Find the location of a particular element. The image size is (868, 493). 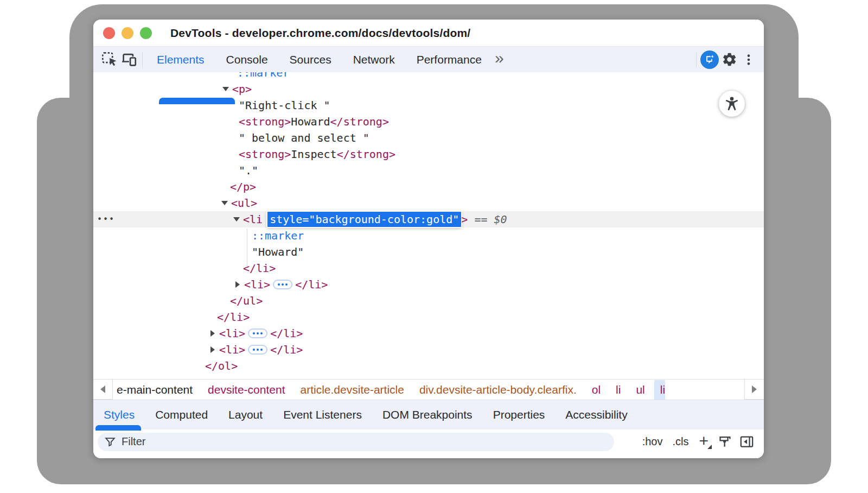

dollar-zero-ref: $0 is located at coordinates (501, 219).